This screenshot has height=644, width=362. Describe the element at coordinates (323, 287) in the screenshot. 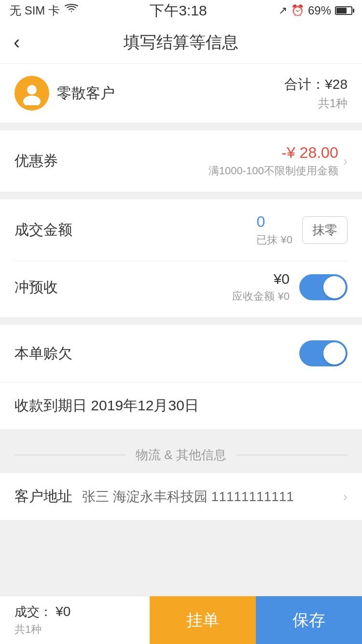

I see `advance-toggle` at that location.